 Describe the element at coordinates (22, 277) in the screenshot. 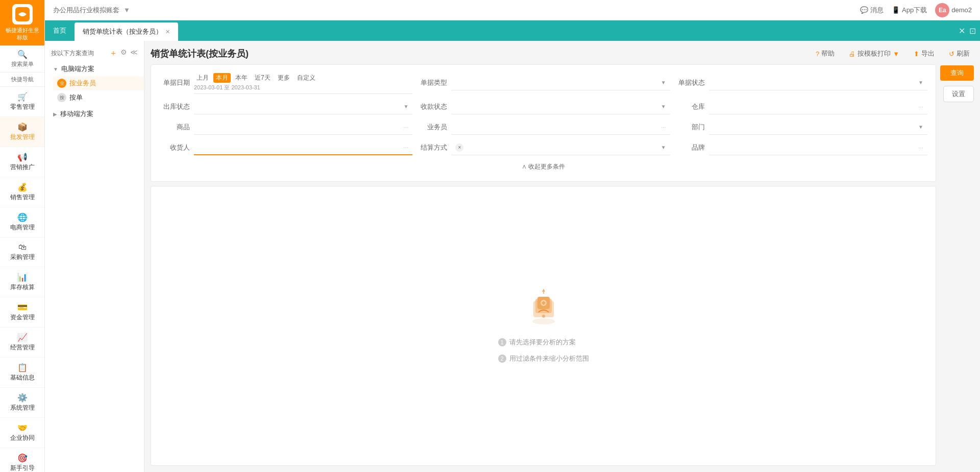

I see `inventory-icon: 📊` at that location.